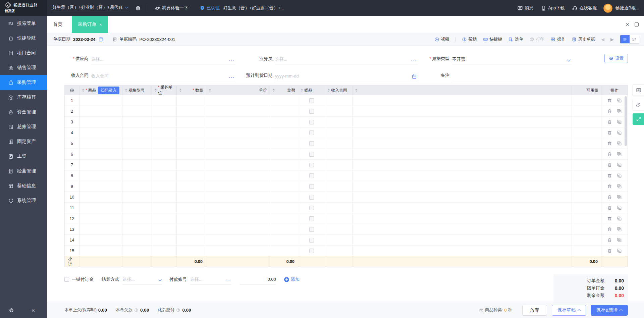 The image size is (644, 318). What do you see at coordinates (23, 142) in the screenshot?
I see `sidebar-item-8: 固定资产` at bounding box center [23, 142].